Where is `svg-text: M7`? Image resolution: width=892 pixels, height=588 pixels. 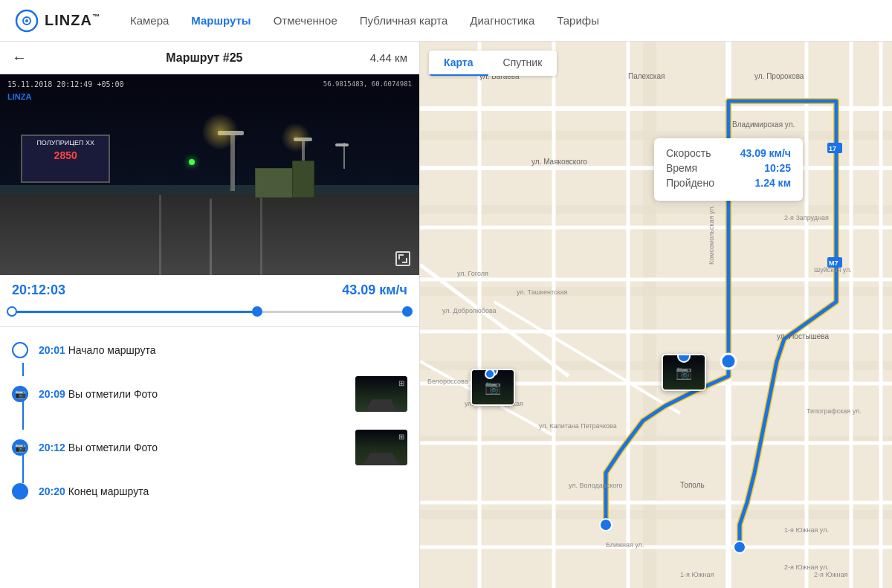
svg-text: M7 is located at coordinates (834, 263).